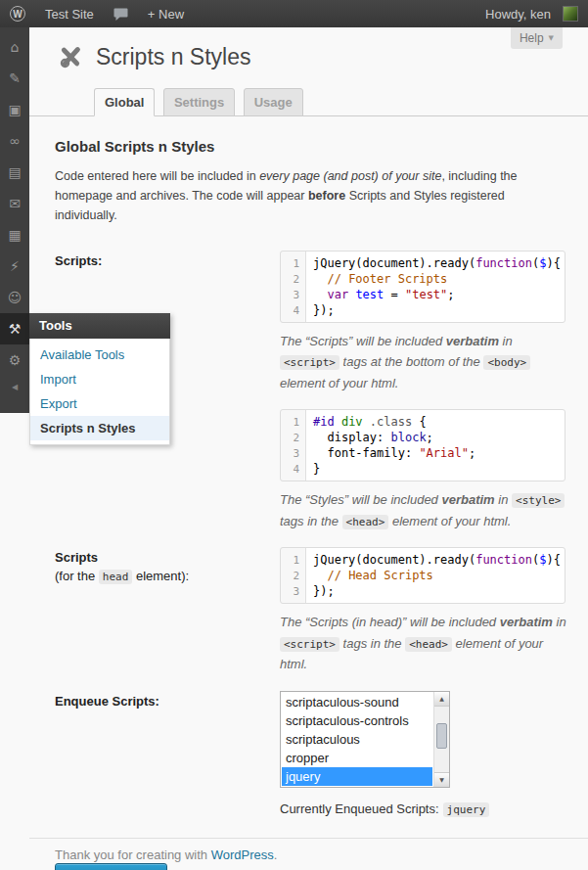 The image size is (588, 870). What do you see at coordinates (14, 110) in the screenshot?
I see `media-icon: ▣` at bounding box center [14, 110].